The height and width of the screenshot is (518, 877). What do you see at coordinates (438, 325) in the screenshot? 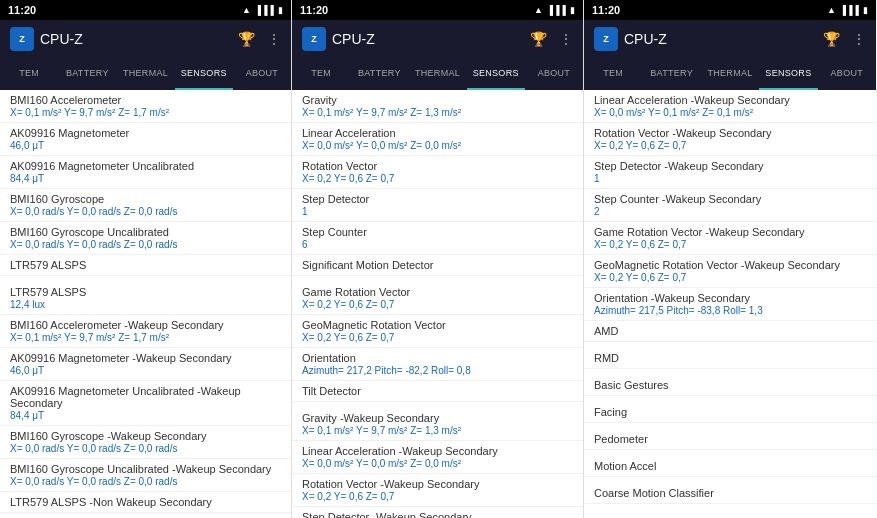
I see `sensor-name: GeoMagnetic Rotation Vector` at bounding box center [438, 325].